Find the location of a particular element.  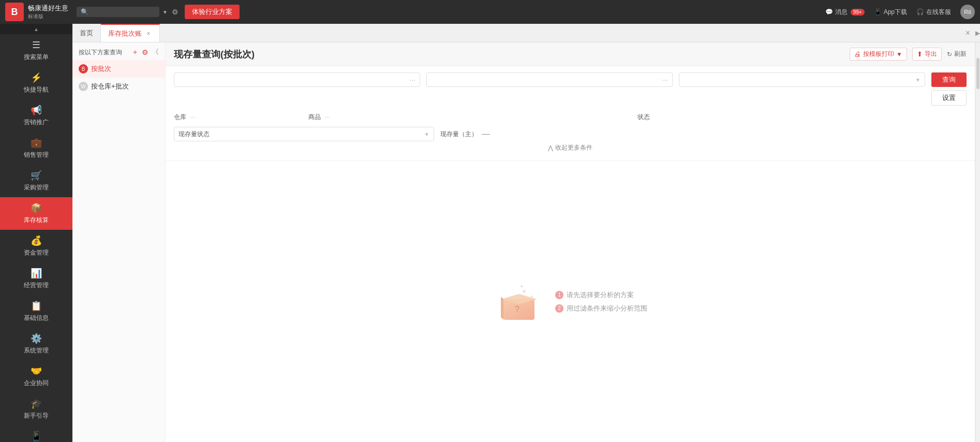

search-input is located at coordinates (122, 12).